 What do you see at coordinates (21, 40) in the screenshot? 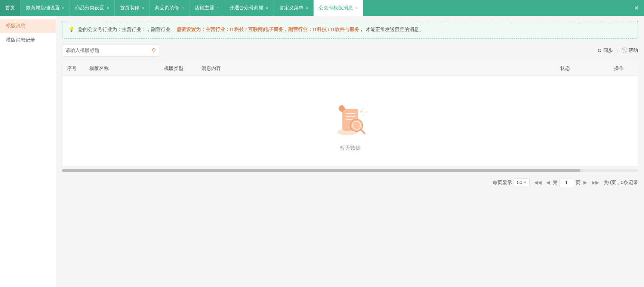
I see `sidebar-item-template-msg-log-label: 模版消息记录` at bounding box center [21, 40].